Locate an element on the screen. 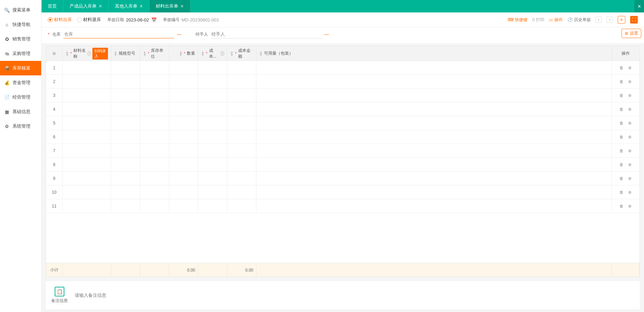 This screenshot has height=312, width=644. tab-1: 产成品入库单✕ is located at coordinates (86, 6).